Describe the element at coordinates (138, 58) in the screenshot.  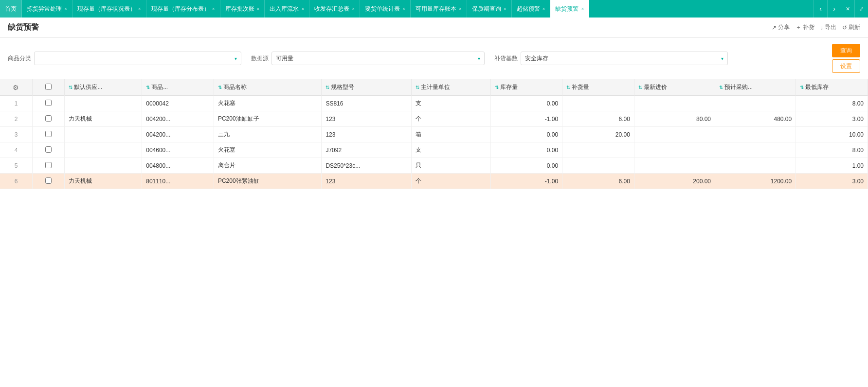
I see `category-select: ▾` at that location.